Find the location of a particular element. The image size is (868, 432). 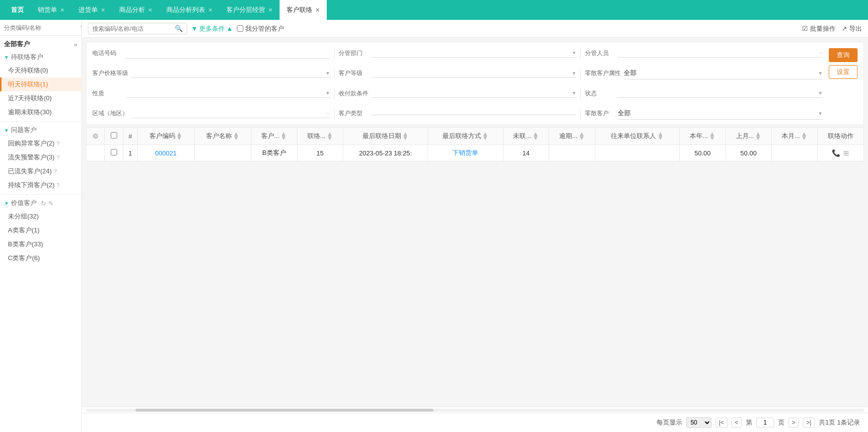

price-level-select: ▼ is located at coordinates (230, 73).